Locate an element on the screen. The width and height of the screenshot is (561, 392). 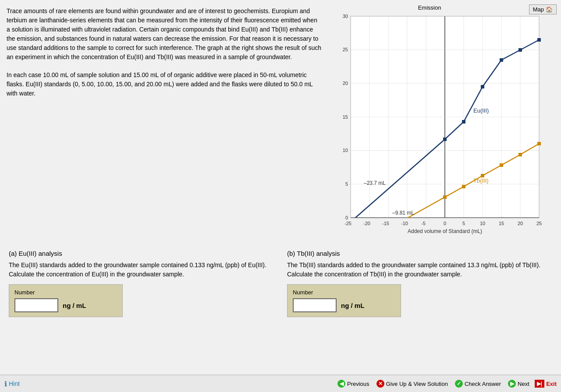
svg-text: Added volume of Standard (mL) is located at coordinates (445, 231).